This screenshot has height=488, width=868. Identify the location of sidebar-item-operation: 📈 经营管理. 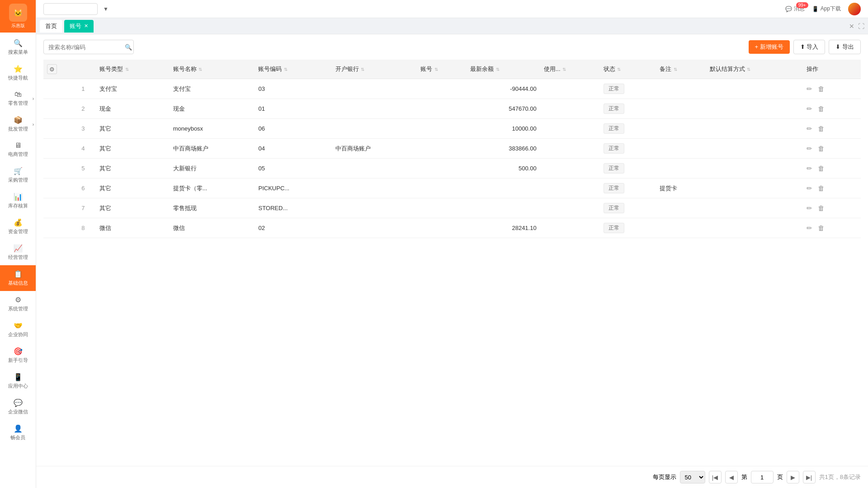
(18, 252).